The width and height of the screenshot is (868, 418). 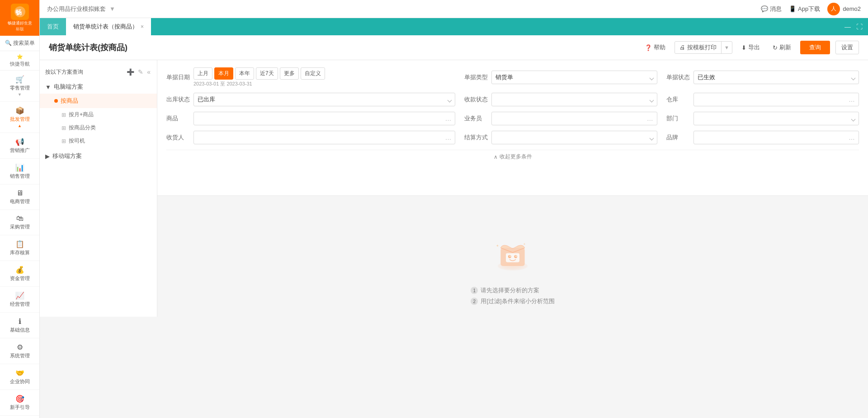 What do you see at coordinates (203, 73) in the screenshot?
I see `date-last-month-btn: 上月` at bounding box center [203, 73].